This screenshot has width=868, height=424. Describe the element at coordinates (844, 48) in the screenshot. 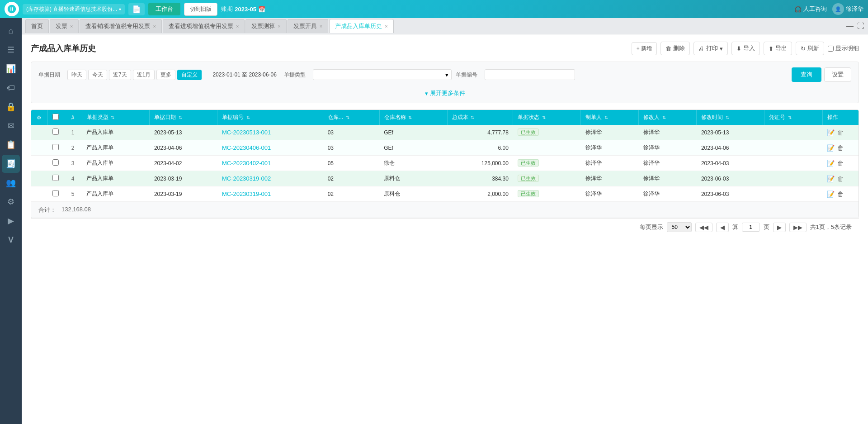

I see `show-detail-label: 显示明细` at that location.